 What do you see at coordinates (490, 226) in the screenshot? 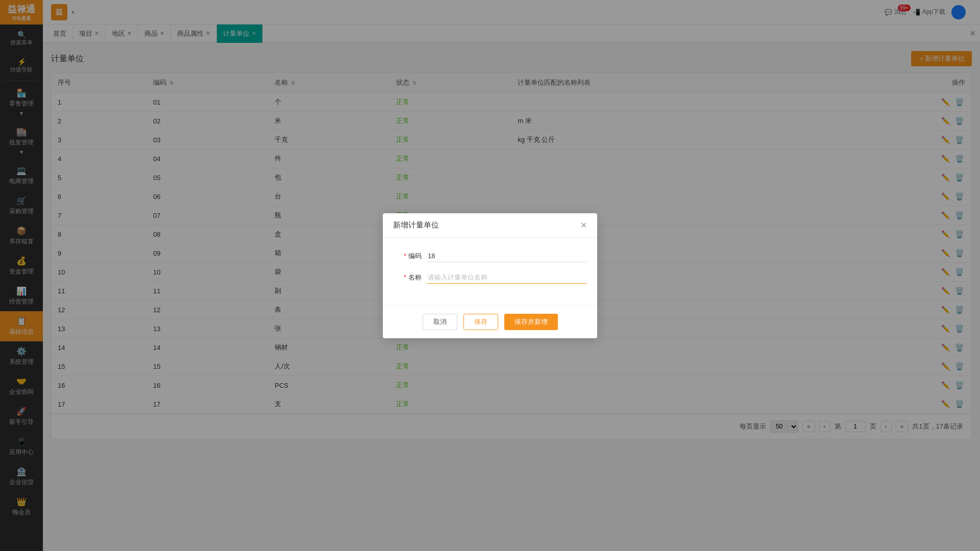
I see `modal-header: 新增计量单位 ✕` at bounding box center [490, 226].